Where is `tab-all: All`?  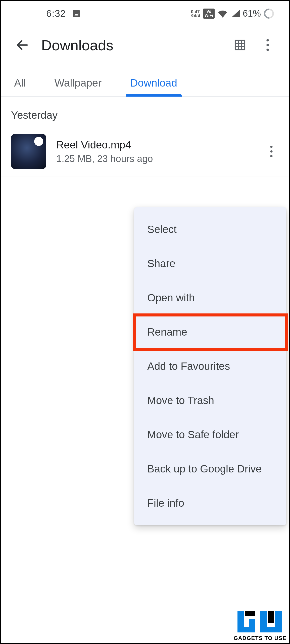
tab-all: All is located at coordinates (20, 87).